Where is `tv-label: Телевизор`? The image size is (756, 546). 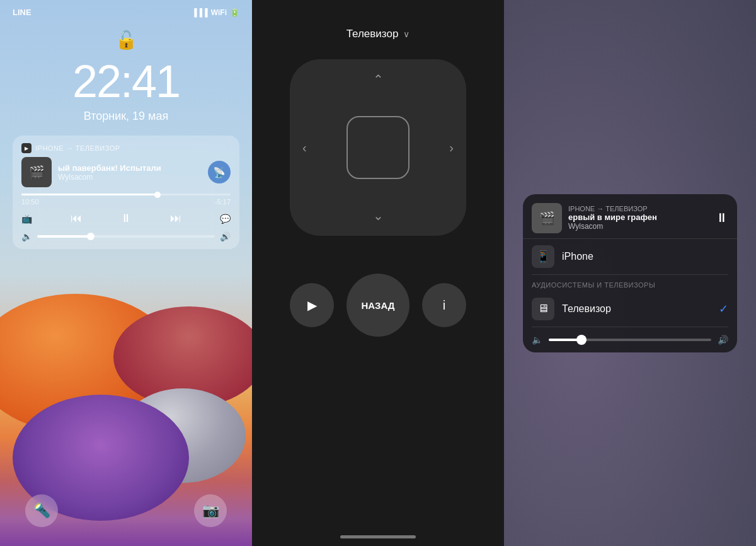 tv-label: Телевизор is located at coordinates (636, 309).